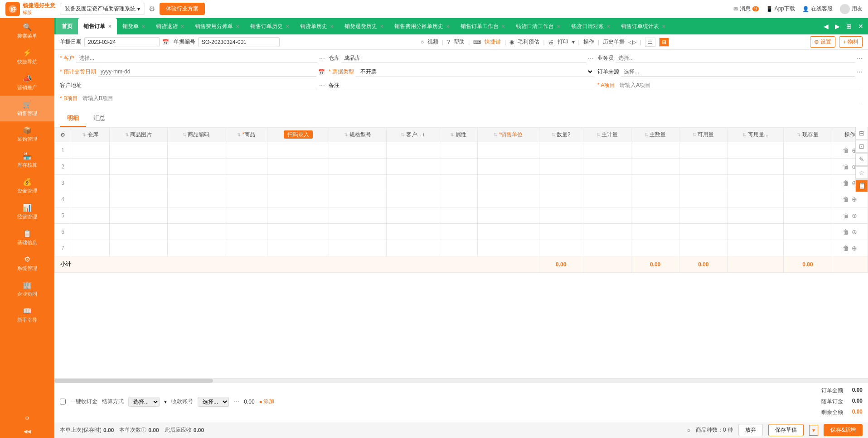 Image resolution: width=868 pixels, height=438 pixels. Describe the element at coordinates (862, 173) in the screenshot. I see `rp-btn-4: ☆` at that location.